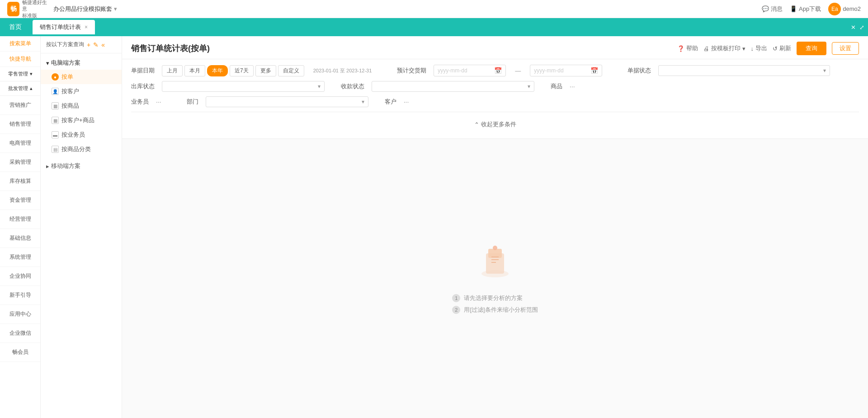 The width and height of the screenshot is (868, 418). What do you see at coordinates (854, 27) in the screenshot?
I see `window-close-icon: ✕` at bounding box center [854, 27].